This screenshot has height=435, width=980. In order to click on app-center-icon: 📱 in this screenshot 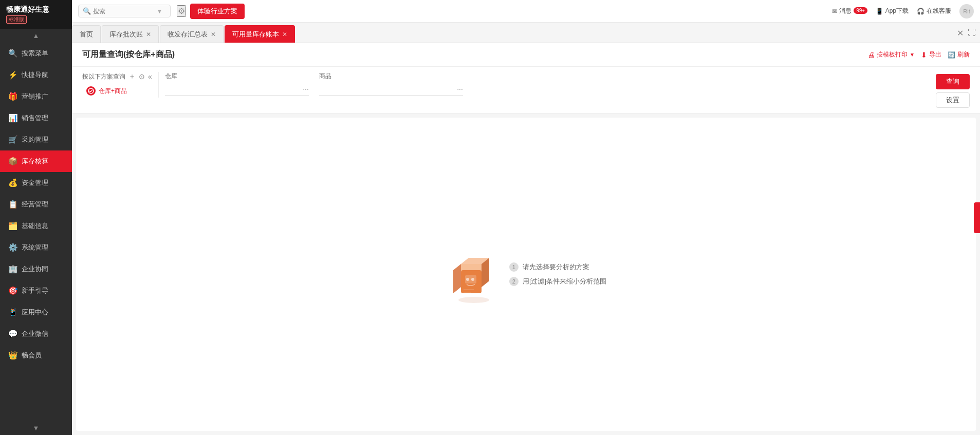, I will do `click(13, 312)`.